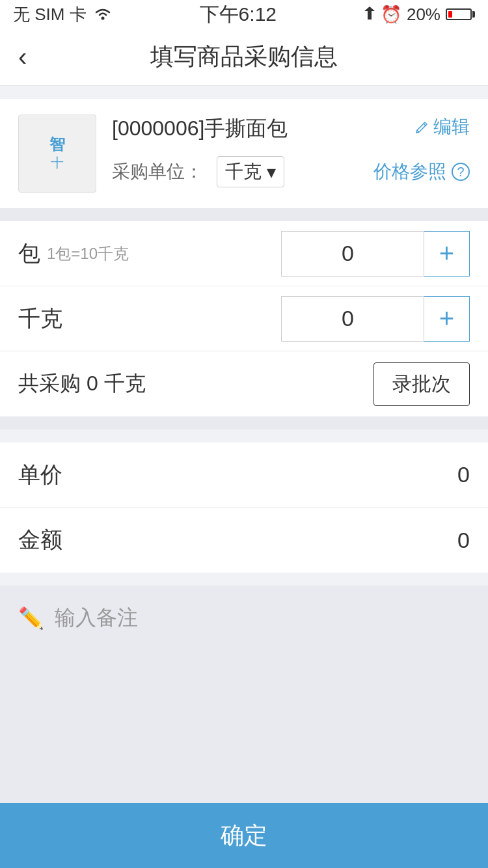  Describe the element at coordinates (442, 127) in the screenshot. I see `edit-button: 编辑` at that location.